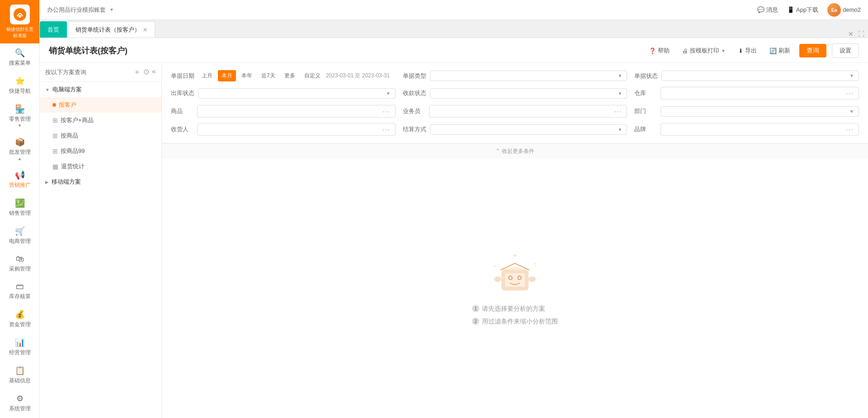  What do you see at coordinates (100, 136) in the screenshot?
I see `scheme-item-by-product: ⊞ 按商品` at bounding box center [100, 136].